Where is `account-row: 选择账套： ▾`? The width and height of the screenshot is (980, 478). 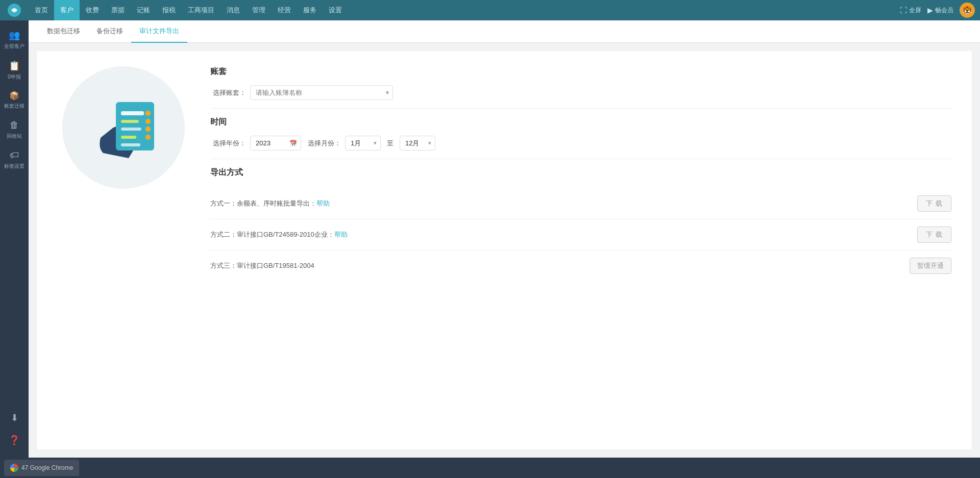 account-row: 选择账套： ▾ is located at coordinates (581, 93).